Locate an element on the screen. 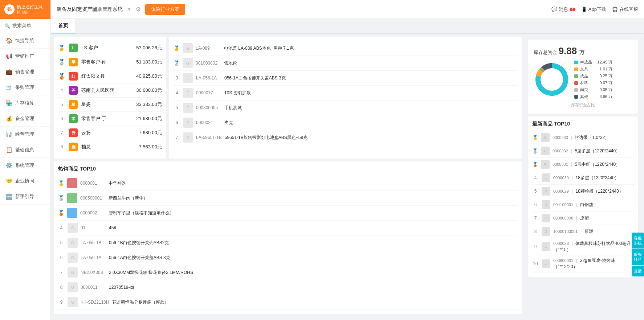  product-name: 056-1A白色按键开关盖ABS 3克 is located at coordinates (371, 78).